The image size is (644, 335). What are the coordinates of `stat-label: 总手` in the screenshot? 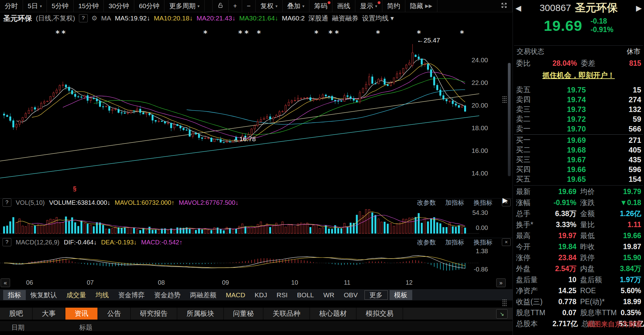 It's located at (534, 214).